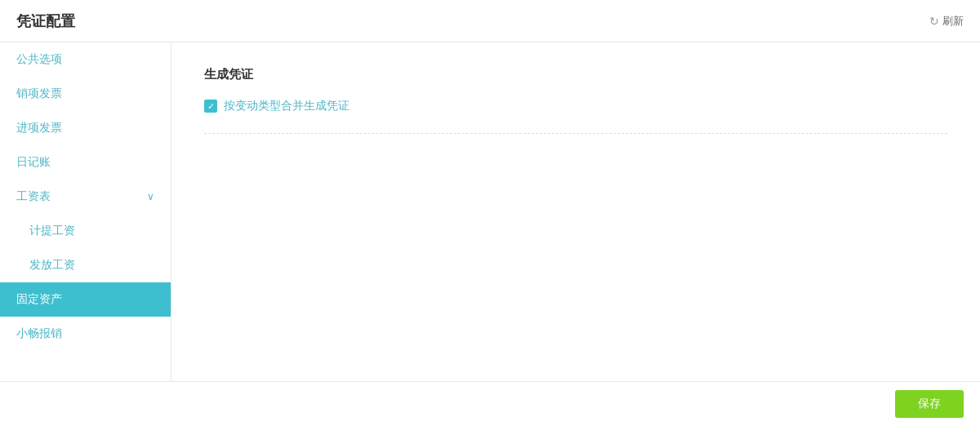 This screenshot has height=426, width=980. I want to click on chevron-down-icon: ∨, so click(150, 197).